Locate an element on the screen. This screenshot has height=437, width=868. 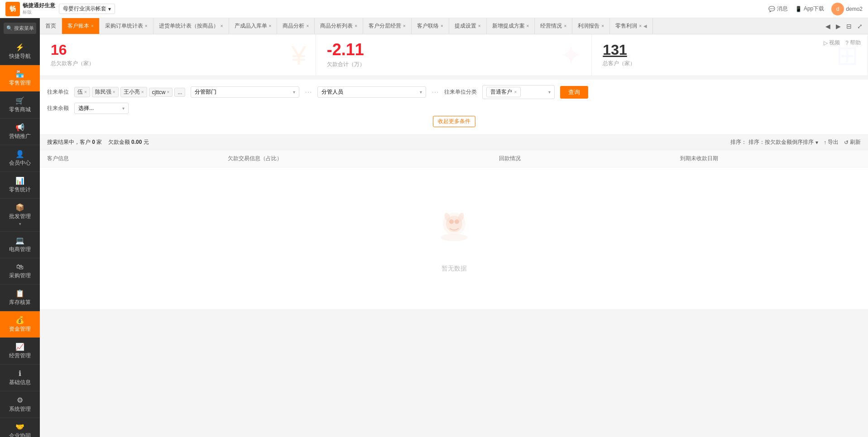
sidebar-item-ecommerce: 💻 电商管理 is located at coordinates (20, 245).